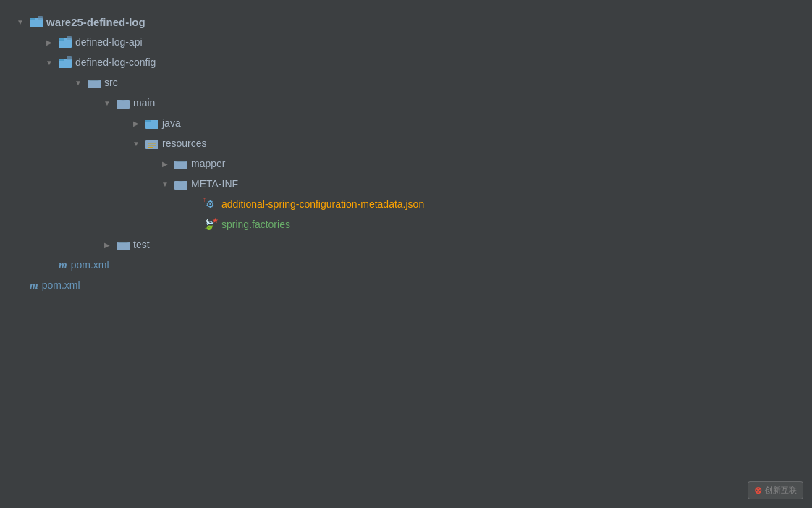 The height and width of the screenshot is (508, 812). Describe the element at coordinates (123, 103) in the screenshot. I see `folder-icon-main` at that location.